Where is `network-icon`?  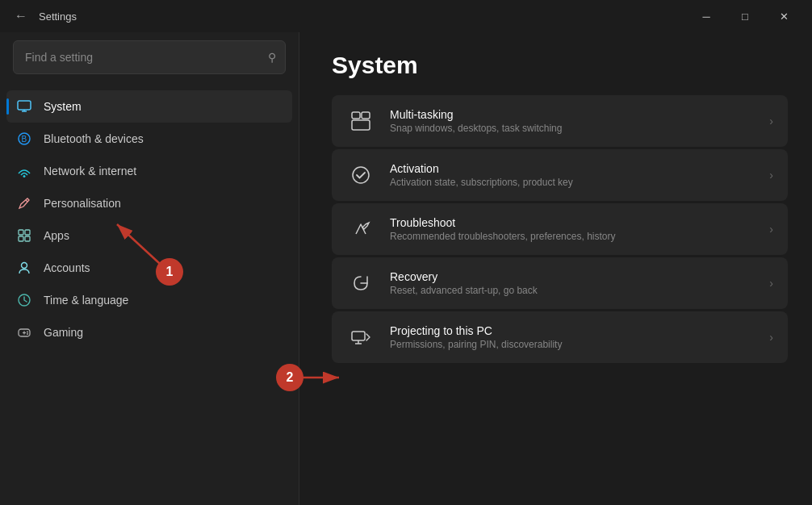
network-icon is located at coordinates (24, 171).